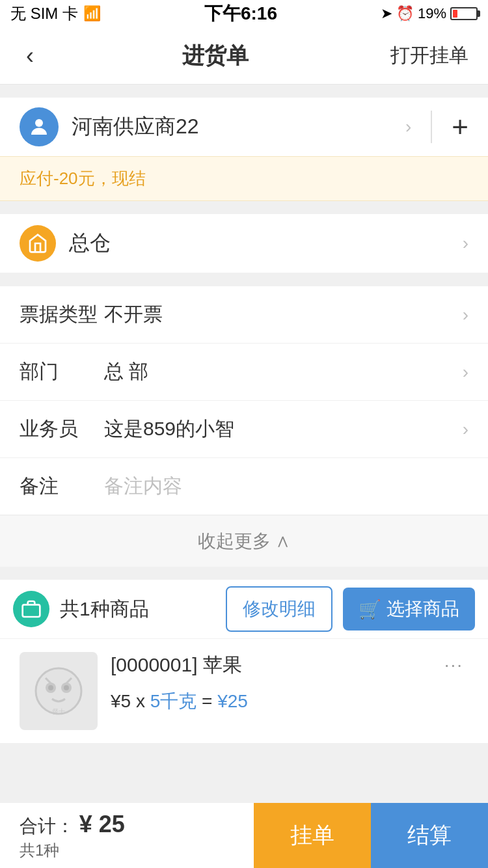 Image resolution: width=488 pixels, height=868 pixels. What do you see at coordinates (244, 486) in the screenshot?
I see `note-row: 备注 备注内容` at bounding box center [244, 486].